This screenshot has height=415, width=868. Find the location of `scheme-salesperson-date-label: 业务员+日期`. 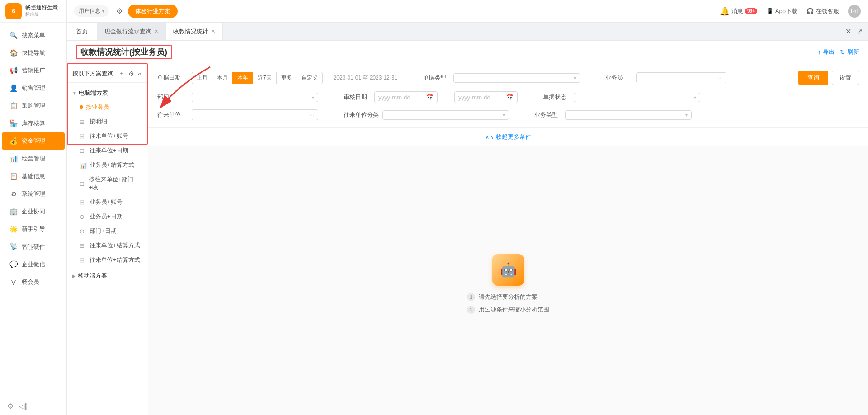

scheme-salesperson-date-label: 业务员+日期 is located at coordinates (106, 217).